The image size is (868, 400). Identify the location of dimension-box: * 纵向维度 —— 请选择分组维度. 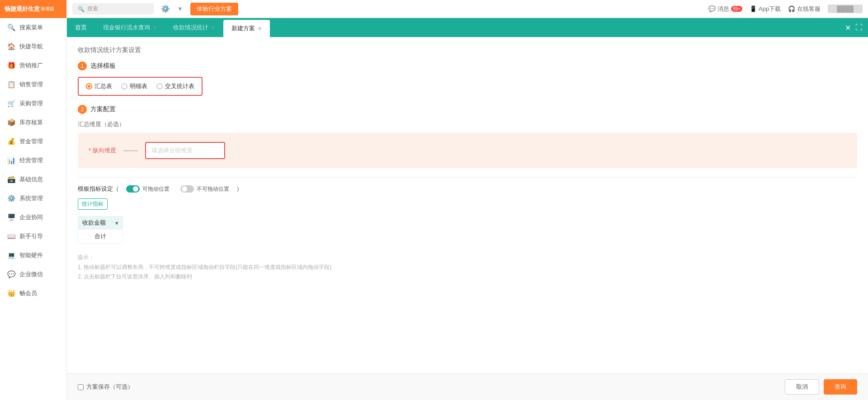
(467, 151).